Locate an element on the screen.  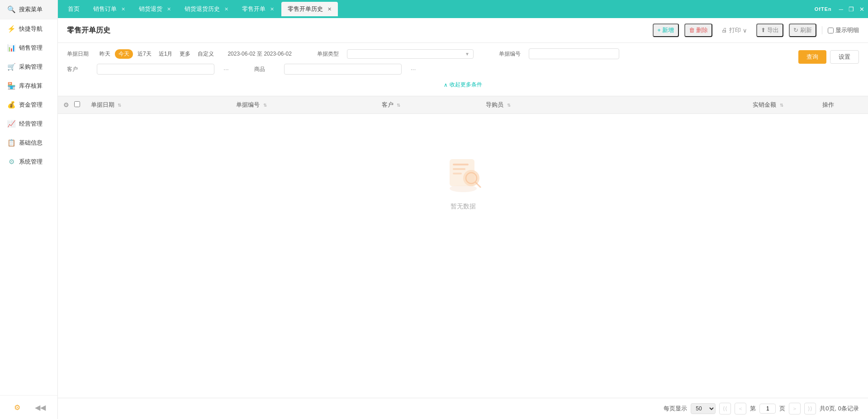
page-word: 第 is located at coordinates (753, 409).